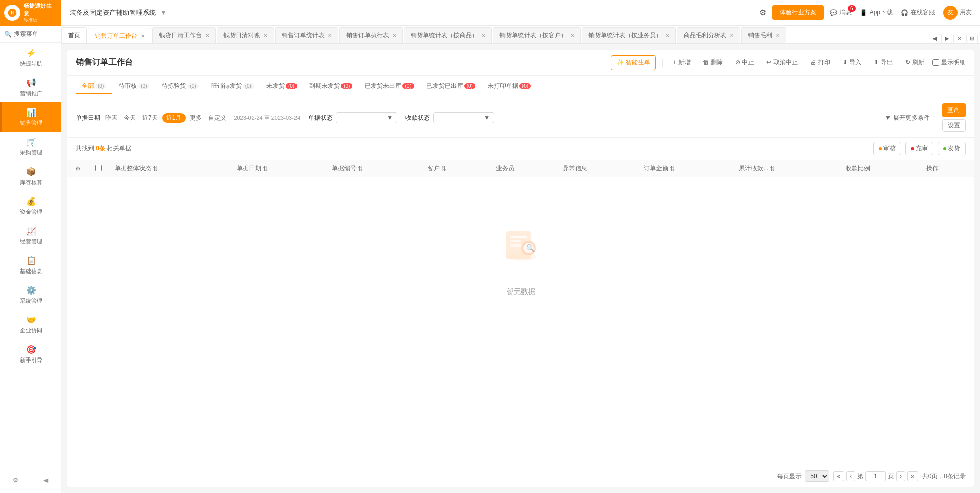 This screenshot has height=493, width=980. I want to click on page-size-select: 50, so click(817, 476).